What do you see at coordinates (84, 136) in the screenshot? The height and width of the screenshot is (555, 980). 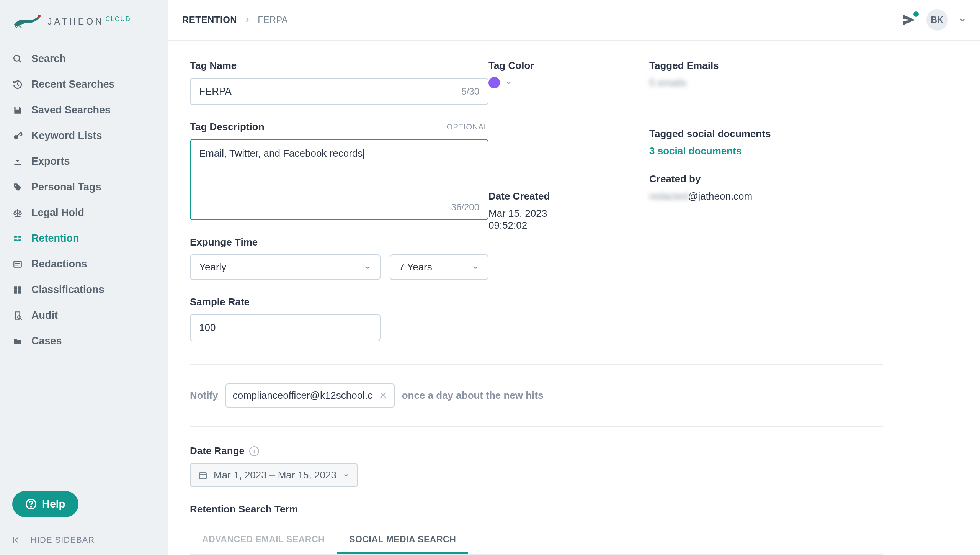 I see `sidebar-item-keyword-lists: Keyword Lists` at bounding box center [84, 136].